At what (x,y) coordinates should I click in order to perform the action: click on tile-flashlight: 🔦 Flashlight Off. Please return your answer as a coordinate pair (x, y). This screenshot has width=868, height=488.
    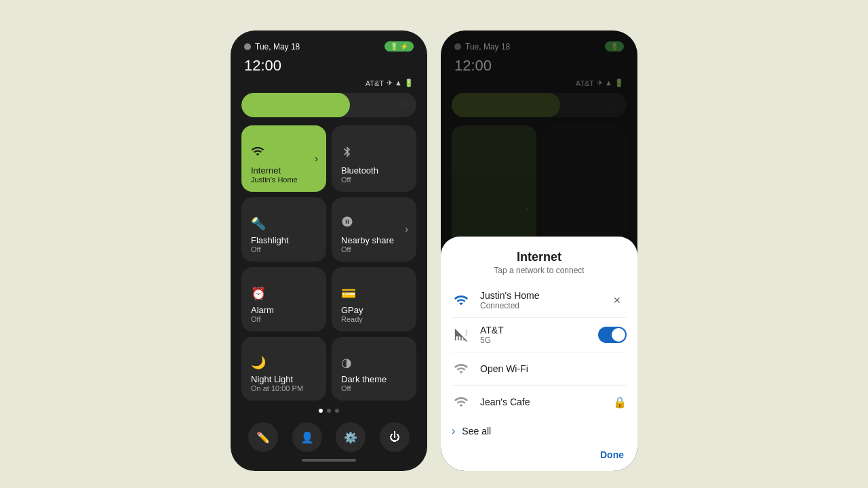
    Looking at the image, I should click on (283, 230).